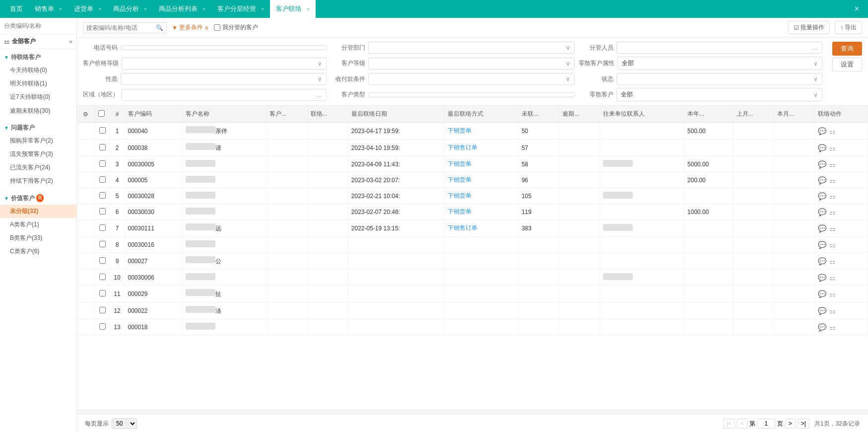 This screenshot has height=433, width=868. Describe the element at coordinates (720, 48) in the screenshot. I see `filter-person-input: …` at that location.